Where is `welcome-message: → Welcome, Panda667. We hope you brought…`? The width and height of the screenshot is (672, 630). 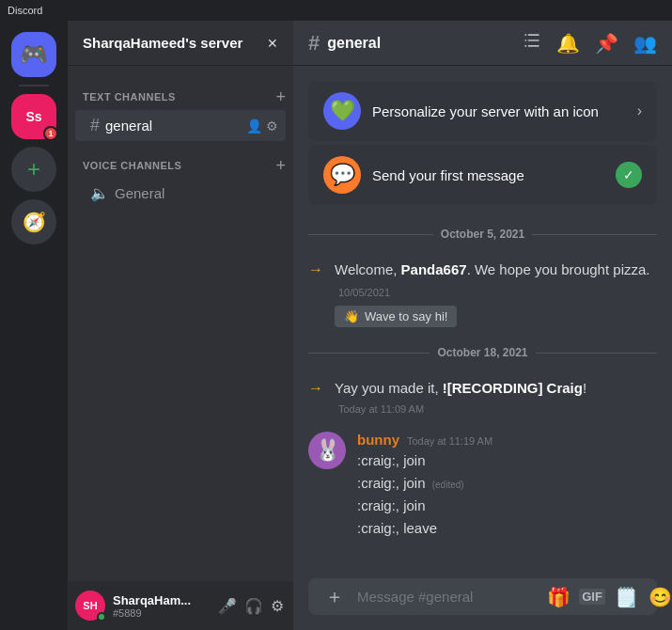 welcome-message: → Welcome, Panda667. We hope you brought… is located at coordinates (483, 293).